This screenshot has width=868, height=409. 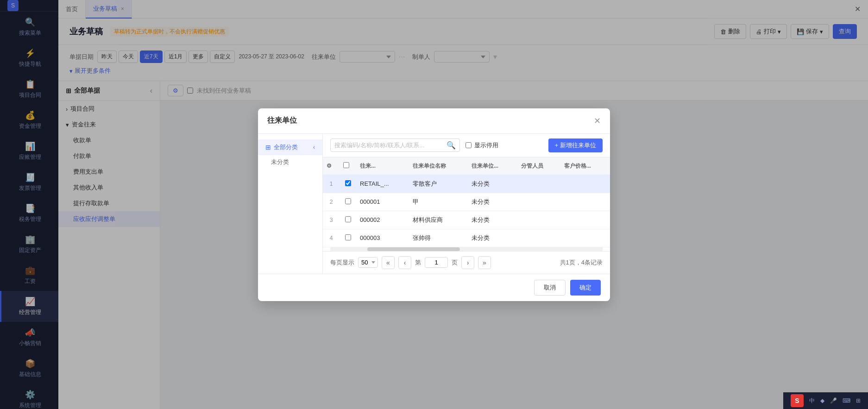 What do you see at coordinates (825, 401) in the screenshot?
I see `bottom-bar: S 中 ◆ 🎤 ⌨ ⊞` at bounding box center [825, 401].